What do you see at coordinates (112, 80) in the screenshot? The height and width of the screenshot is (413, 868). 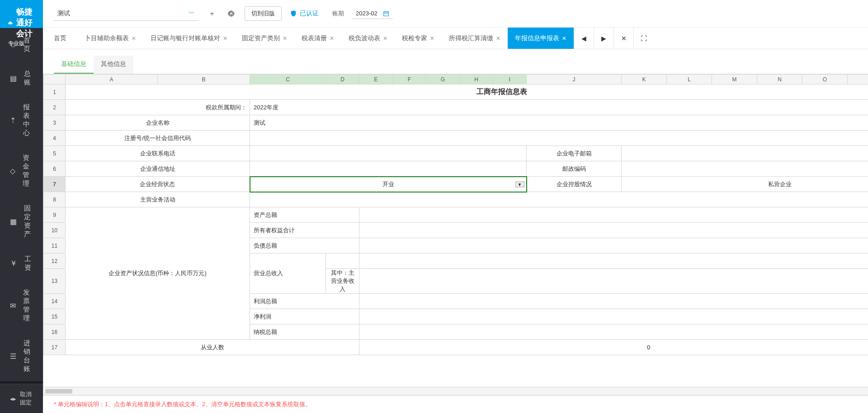 I see `column-header: A` at bounding box center [112, 80].